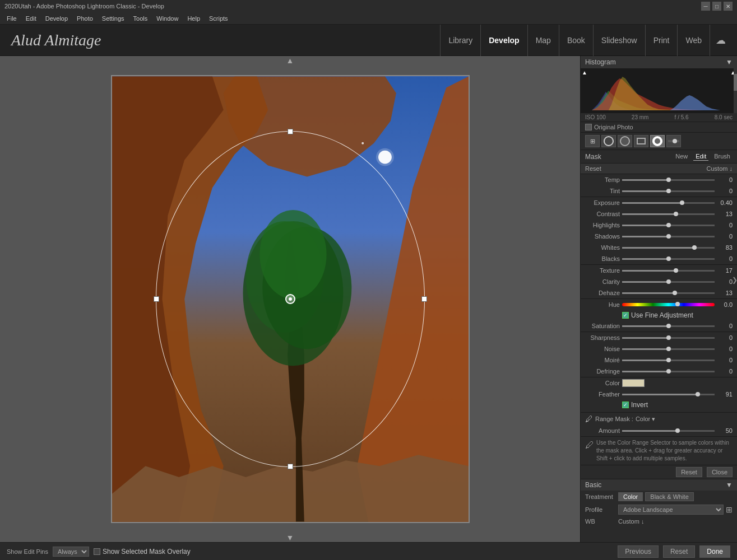 The width and height of the screenshot is (737, 560). Describe the element at coordinates (625, 315) in the screenshot. I see `fine-adjustment-checkbox: ✓` at that location.